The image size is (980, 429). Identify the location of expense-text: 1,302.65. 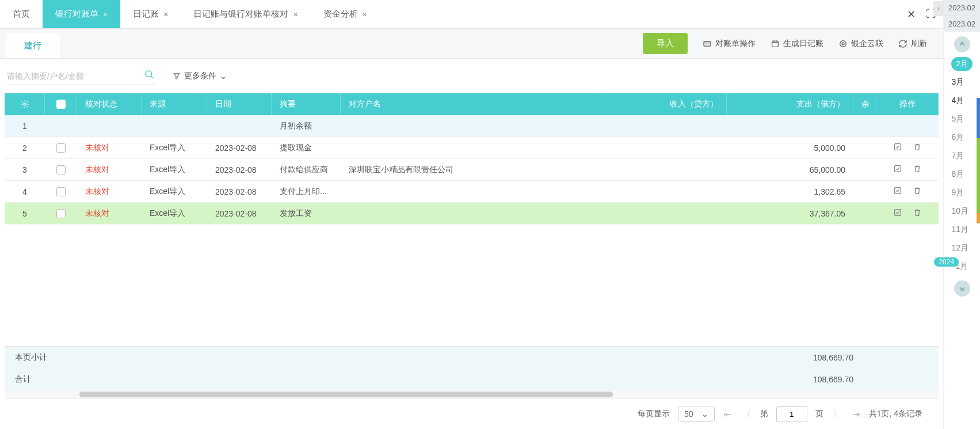
(790, 191).